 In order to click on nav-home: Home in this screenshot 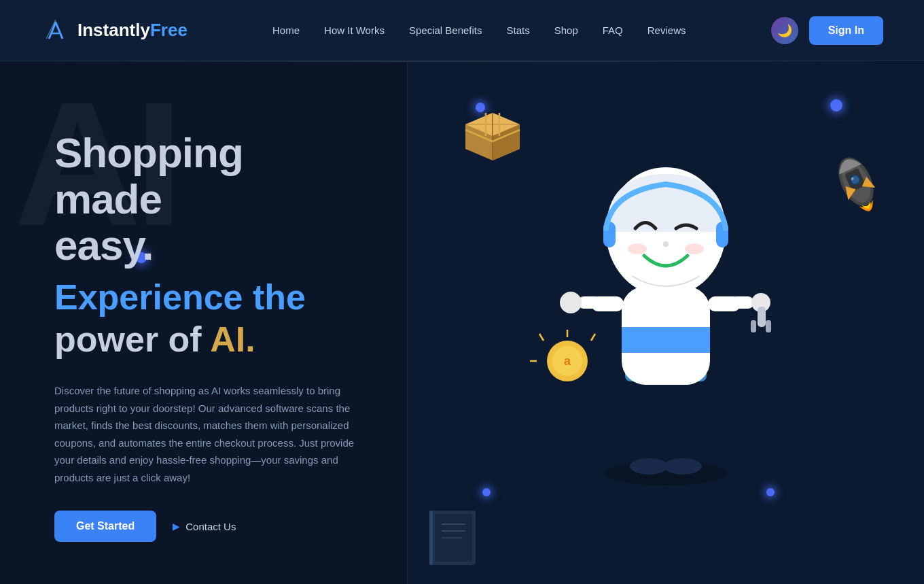, I will do `click(286, 30)`.